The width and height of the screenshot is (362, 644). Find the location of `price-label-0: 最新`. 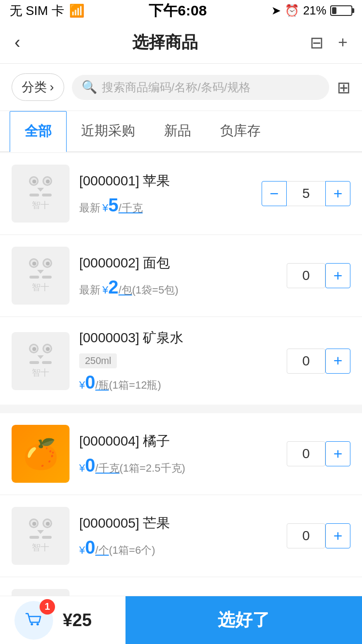

price-label-0: 最新 is located at coordinates (90, 208).